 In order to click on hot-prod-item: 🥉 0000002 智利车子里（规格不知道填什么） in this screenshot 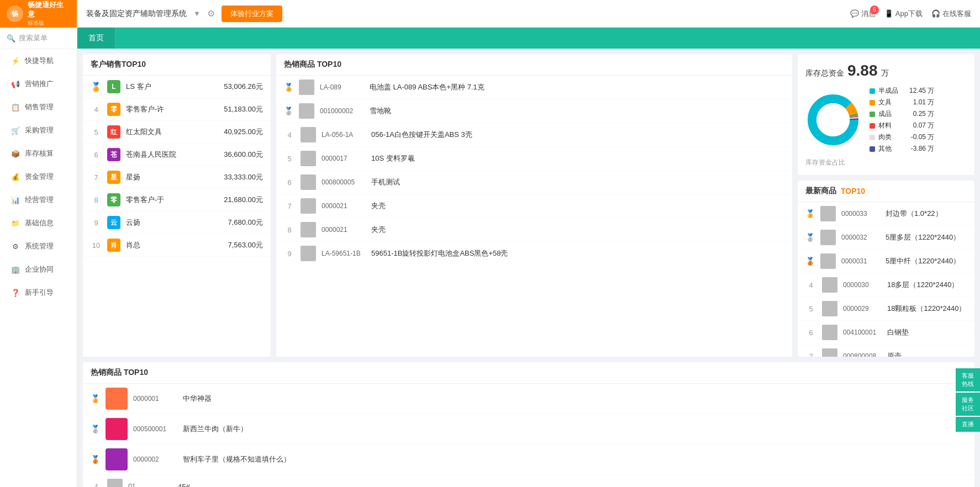, I will do `click(529, 459)`.